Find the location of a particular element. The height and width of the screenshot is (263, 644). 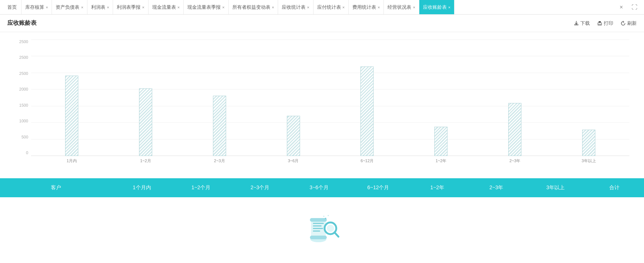

th-1month: 1个月内 is located at coordinates (142, 188).